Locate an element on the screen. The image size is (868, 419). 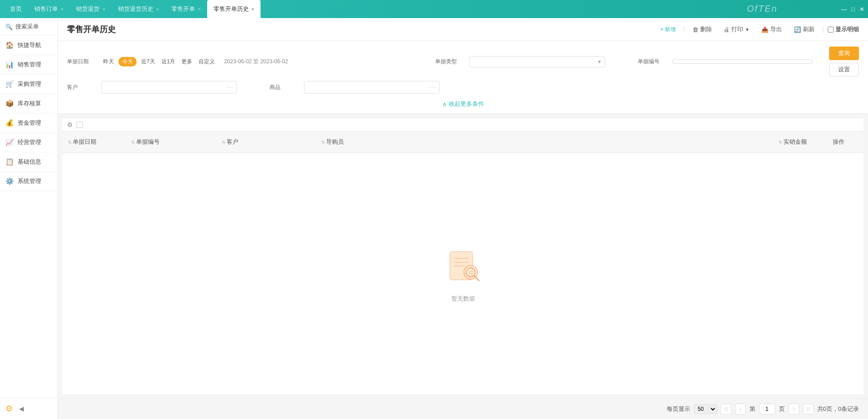
prev-page-btn: ⟨ is located at coordinates (740, 409).